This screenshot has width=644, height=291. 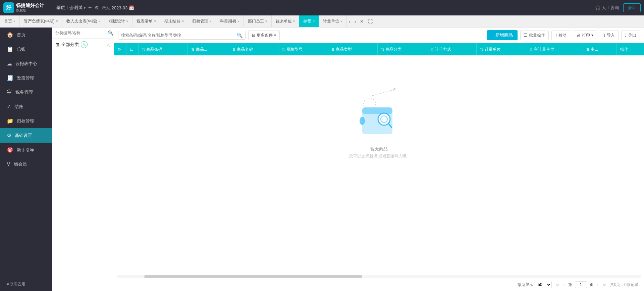 What do you see at coordinates (84, 21) in the screenshot?
I see `tab-income: 收入支出表(年报) ×` at bounding box center [84, 21].